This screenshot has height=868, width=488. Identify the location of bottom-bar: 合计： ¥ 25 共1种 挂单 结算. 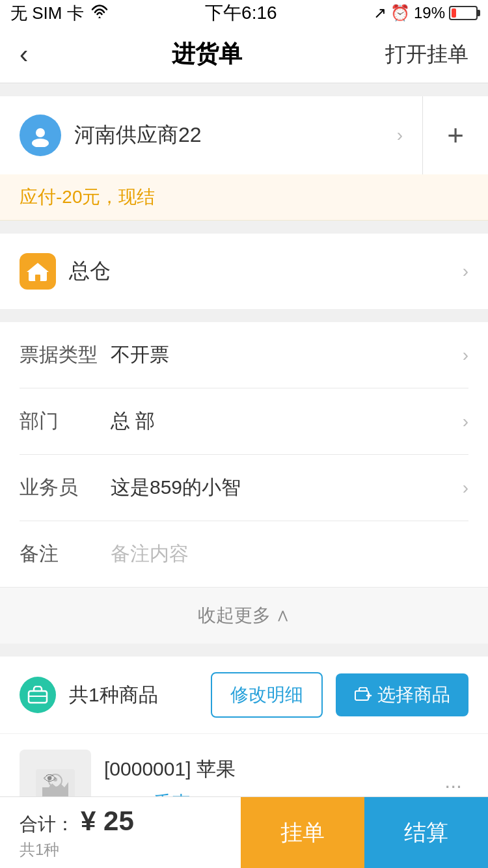
(244, 832).